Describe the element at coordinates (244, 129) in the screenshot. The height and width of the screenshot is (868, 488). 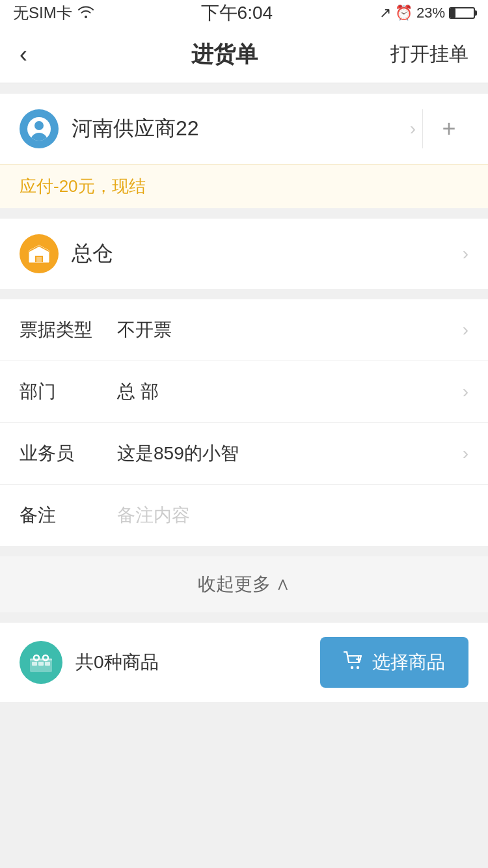
I see `supplier-row: 河南供应商22 › +` at that location.